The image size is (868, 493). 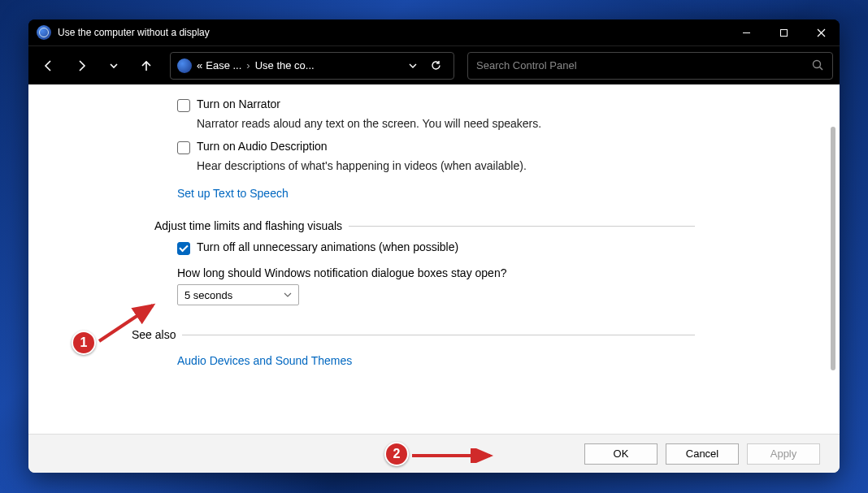 I want to click on history-dropdown-button, so click(x=413, y=66).